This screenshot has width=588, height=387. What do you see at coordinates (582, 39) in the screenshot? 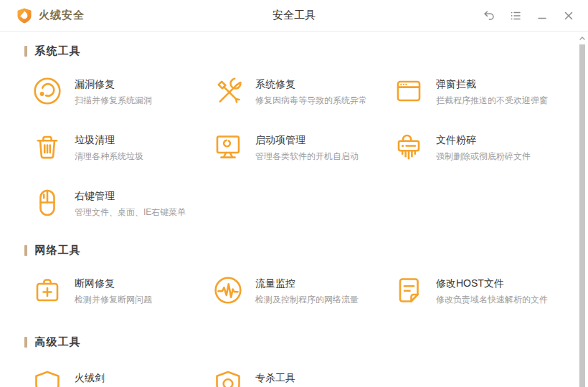
I see `chevron-up-icon` at bounding box center [582, 39].